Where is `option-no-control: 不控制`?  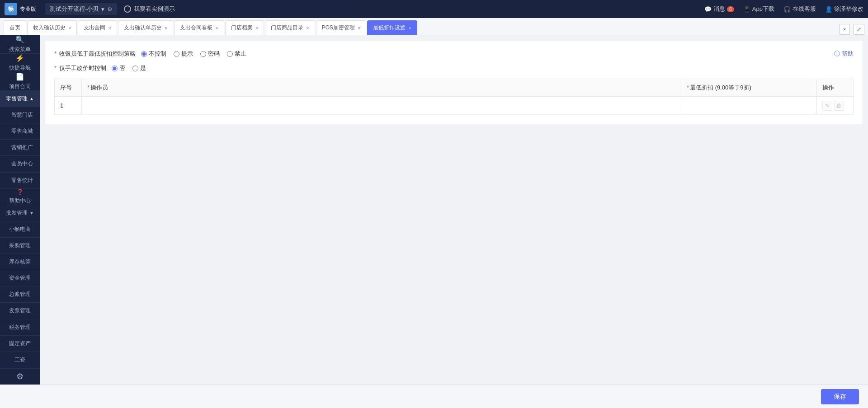 option-no-control: 不控制 is located at coordinates (154, 54).